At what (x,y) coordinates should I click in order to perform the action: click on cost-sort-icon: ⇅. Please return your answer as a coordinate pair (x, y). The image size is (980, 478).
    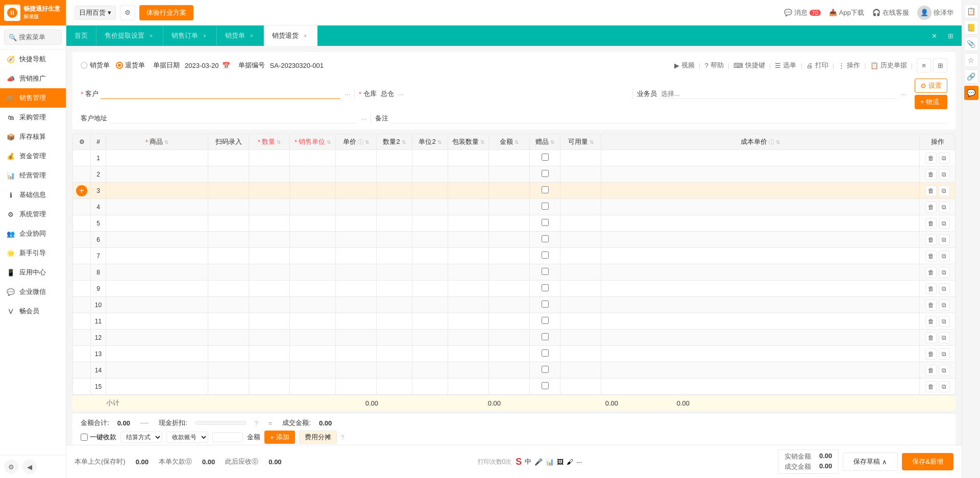
    Looking at the image, I should click on (778, 142).